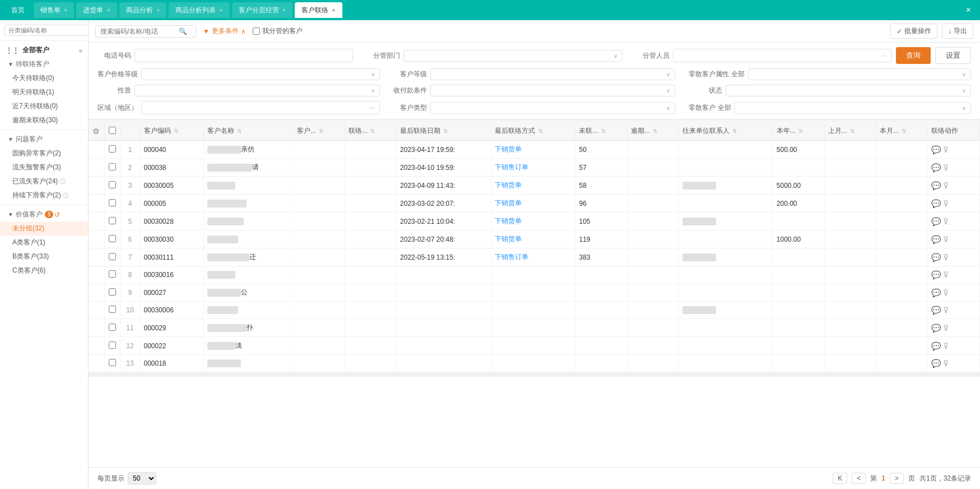 This screenshot has height=489, width=980. I want to click on nav-tab-product-list: 商品分析列表 ×, so click(199, 10).